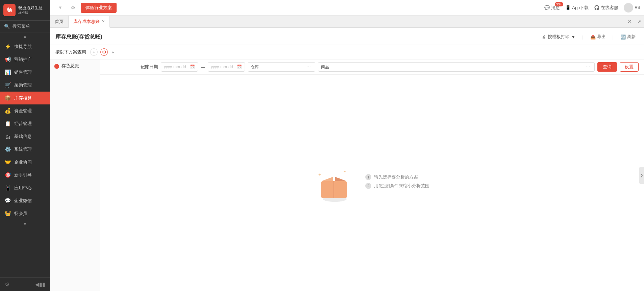  What do you see at coordinates (25, 188) in the screenshot?
I see `sidebar-item-apps: 📱 应用中心` at bounding box center [25, 188].